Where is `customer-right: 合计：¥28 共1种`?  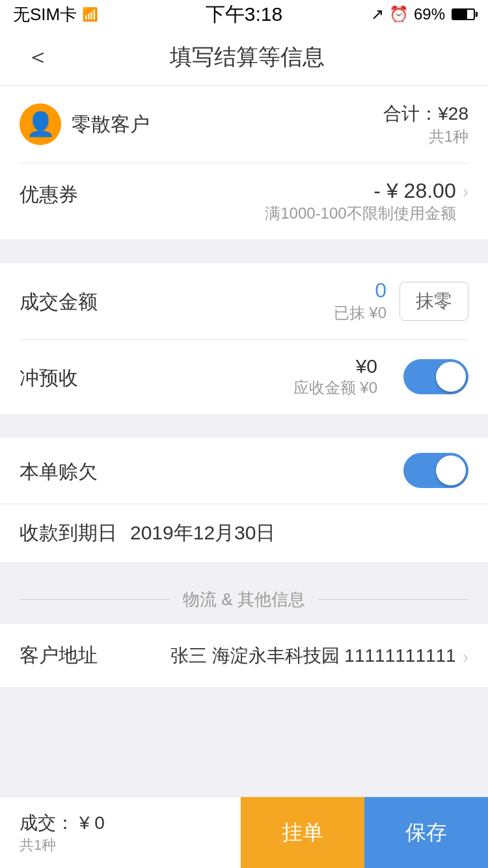 customer-right: 合计：¥28 共1种 is located at coordinates (426, 124).